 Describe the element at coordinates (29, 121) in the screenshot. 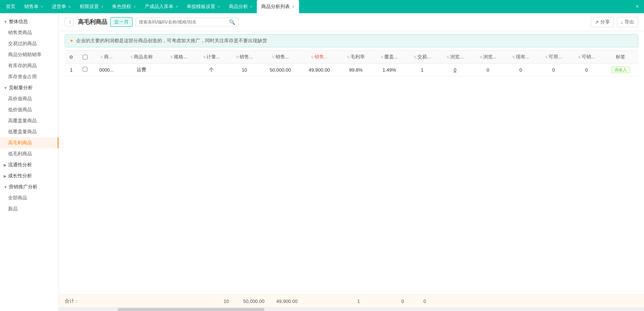

I see `sidebar-item-high-coverage: 高覆盖量商品` at that location.